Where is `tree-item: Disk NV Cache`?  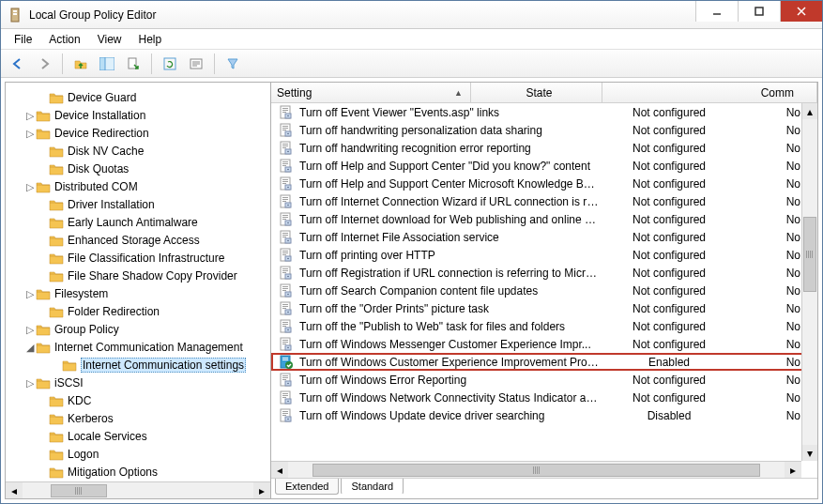
tree-item: Disk NV Cache is located at coordinates (138, 150).